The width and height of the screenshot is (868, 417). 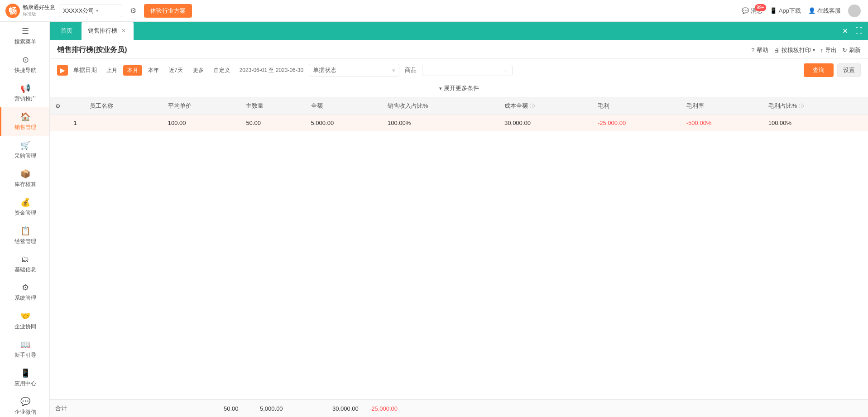 What do you see at coordinates (25, 185) in the screenshot?
I see `sidebar-label-inventory: 库存核算` at bounding box center [25, 185].